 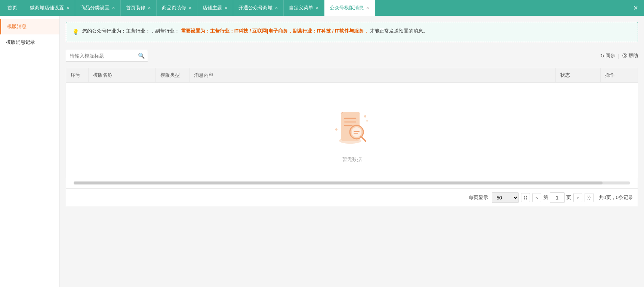 I want to click on tab-custom-menu: 自定义菜单 ✕, so click(x=304, y=8).